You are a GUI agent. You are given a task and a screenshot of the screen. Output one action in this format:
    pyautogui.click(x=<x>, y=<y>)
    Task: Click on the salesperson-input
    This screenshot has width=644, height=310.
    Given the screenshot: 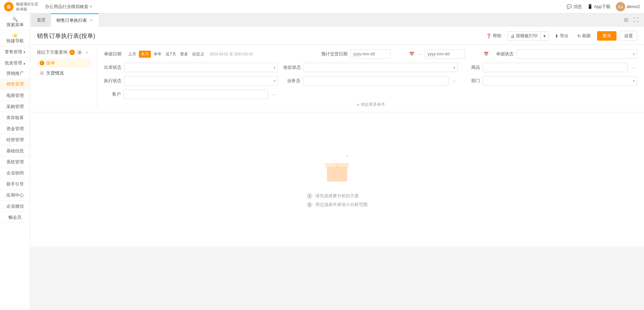 What is the action you would take?
    pyautogui.click(x=376, y=81)
    